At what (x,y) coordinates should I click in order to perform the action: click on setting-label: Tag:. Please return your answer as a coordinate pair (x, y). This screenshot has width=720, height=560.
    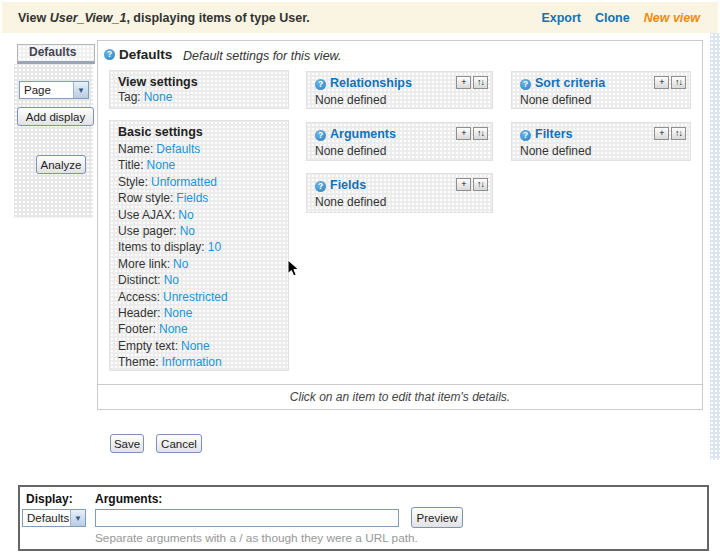
    Looking at the image, I should click on (130, 97).